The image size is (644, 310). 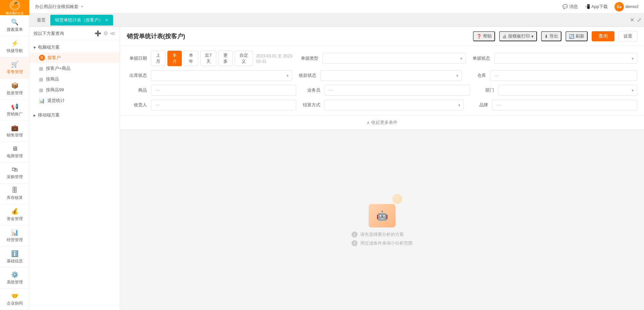 I want to click on sidebar-item-operation-label: 经营管理, so click(x=15, y=240).